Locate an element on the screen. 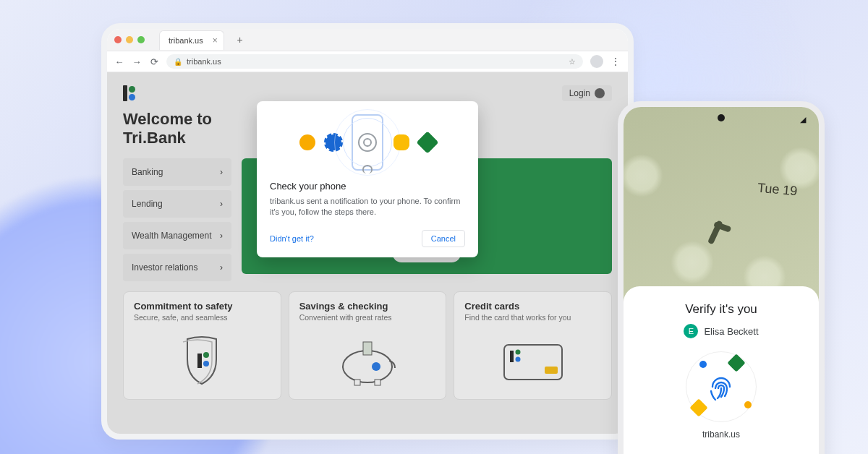 This screenshot has width=868, height=454. blue-dot-icon is located at coordinates (703, 364).